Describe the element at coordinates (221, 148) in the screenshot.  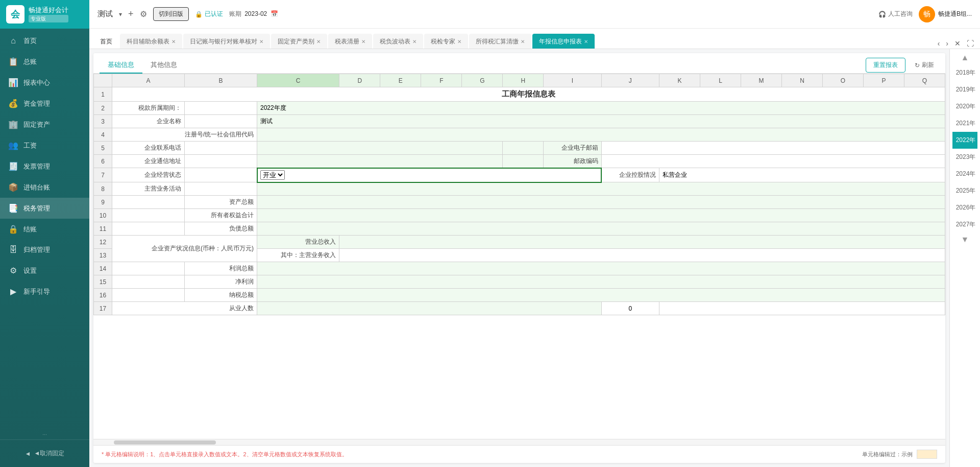
I see `cell-r5-c1` at that location.